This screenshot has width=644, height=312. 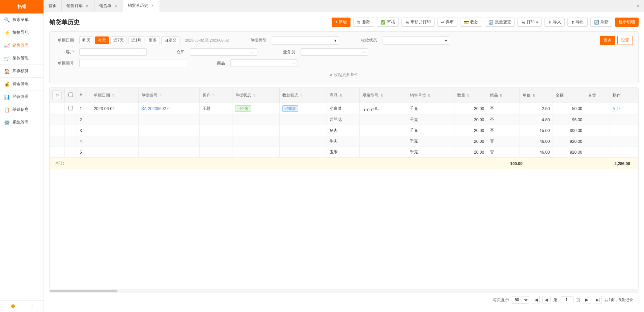 What do you see at coordinates (416, 41) in the screenshot?
I see `payment-status-select: ▾` at bounding box center [416, 41].